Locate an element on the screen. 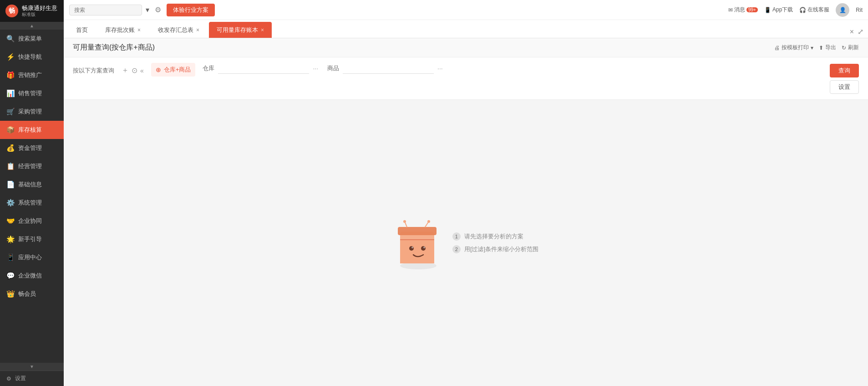  empty-svg is located at coordinates (418, 245).